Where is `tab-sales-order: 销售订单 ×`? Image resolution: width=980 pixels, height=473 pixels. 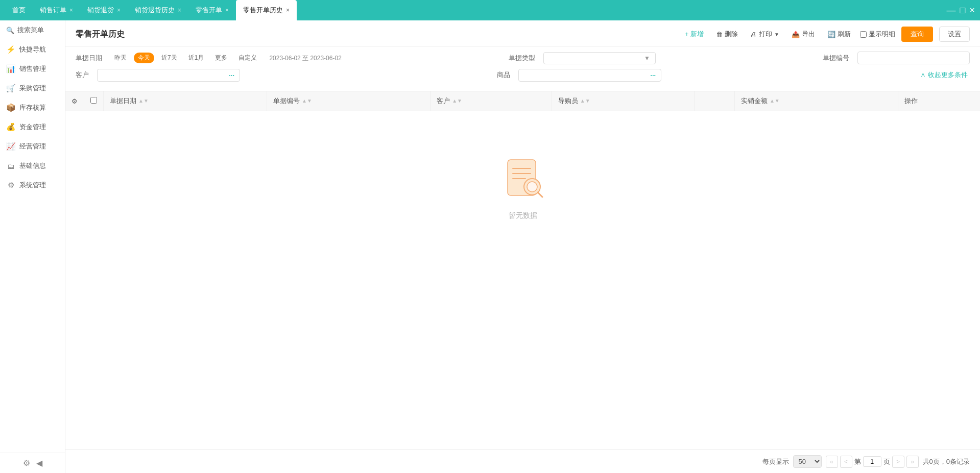
tab-sales-order: 销售订单 × is located at coordinates (56, 10).